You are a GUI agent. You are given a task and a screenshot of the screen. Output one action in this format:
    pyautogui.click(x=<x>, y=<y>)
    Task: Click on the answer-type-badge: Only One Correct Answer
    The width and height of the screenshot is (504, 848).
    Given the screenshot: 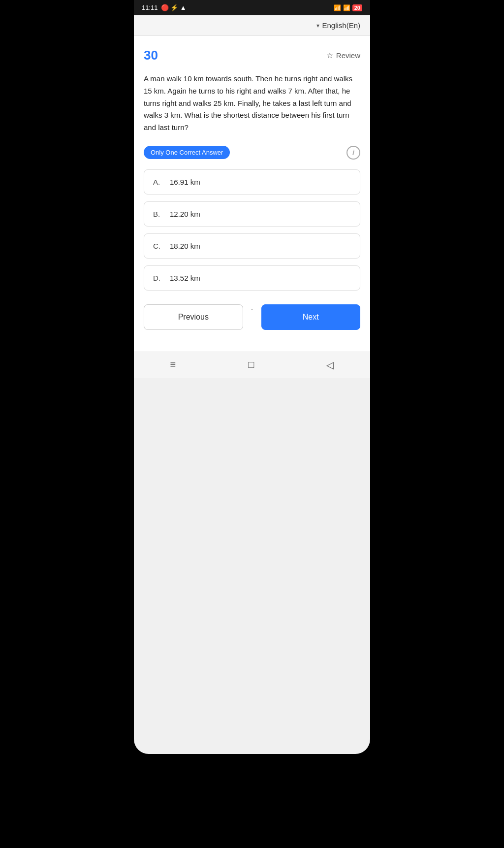 What is the action you would take?
    pyautogui.click(x=187, y=153)
    